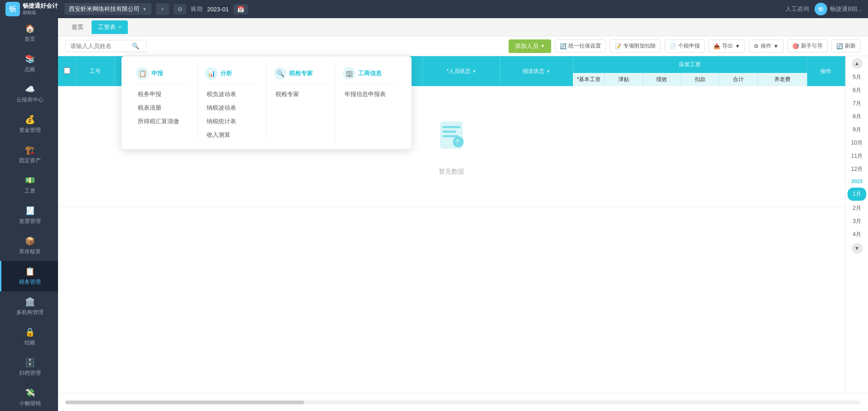 The image size is (868, 411). What do you see at coordinates (136, 46) in the screenshot?
I see `search-icon: 🔍` at bounding box center [136, 46].